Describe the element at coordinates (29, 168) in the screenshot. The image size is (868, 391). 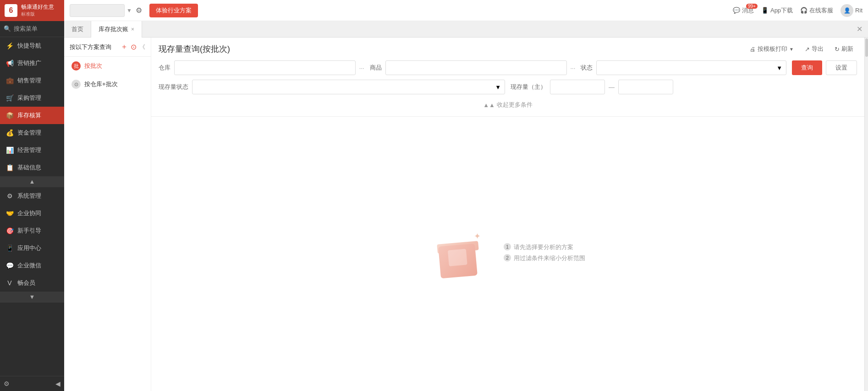
I see `sidebar-item-label: 基础信息` at that location.